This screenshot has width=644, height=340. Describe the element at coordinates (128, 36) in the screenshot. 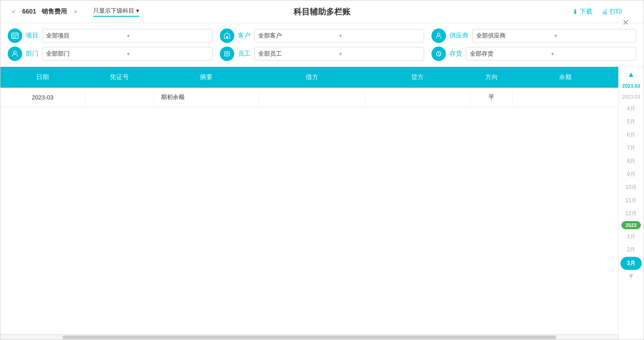

I see `project-select: 全部项目 ▾` at that location.